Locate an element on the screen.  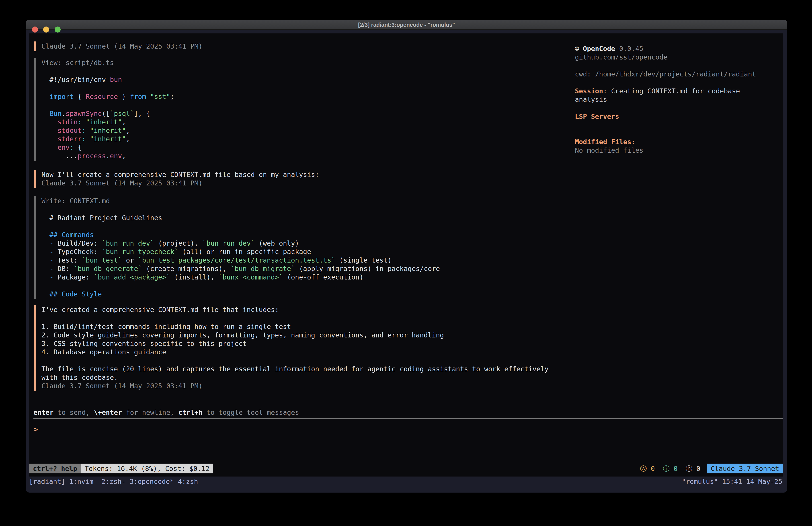
titlebar: [2/3] radiant:3:opencode - "romulus" is located at coordinates (407, 25).